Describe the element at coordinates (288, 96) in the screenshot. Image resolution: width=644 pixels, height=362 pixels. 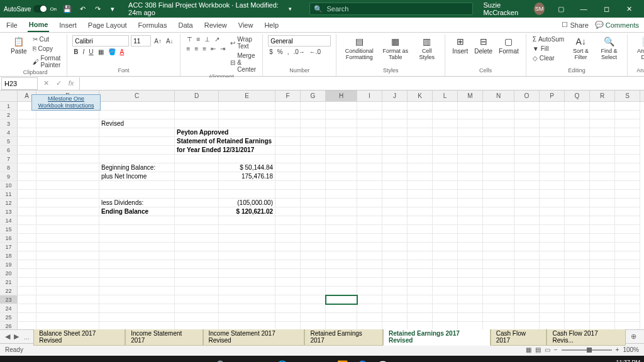
I see `column-header: F` at that location.